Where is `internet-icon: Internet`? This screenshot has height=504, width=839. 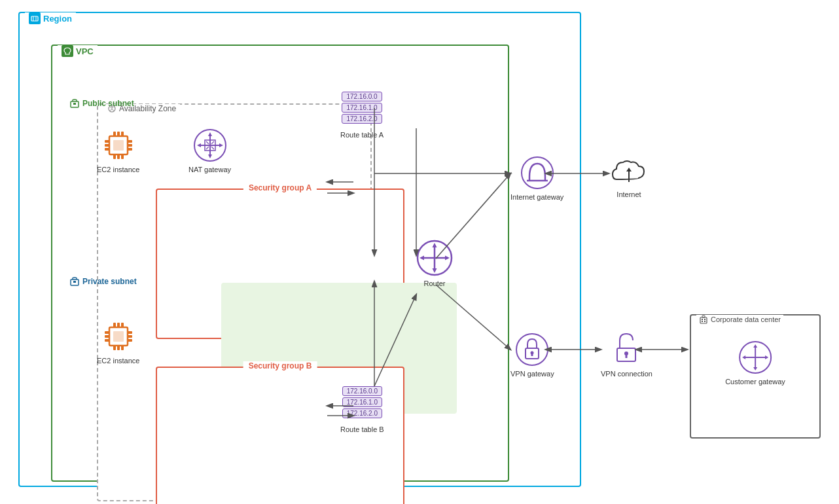 internet-icon: Internet is located at coordinates (629, 177).